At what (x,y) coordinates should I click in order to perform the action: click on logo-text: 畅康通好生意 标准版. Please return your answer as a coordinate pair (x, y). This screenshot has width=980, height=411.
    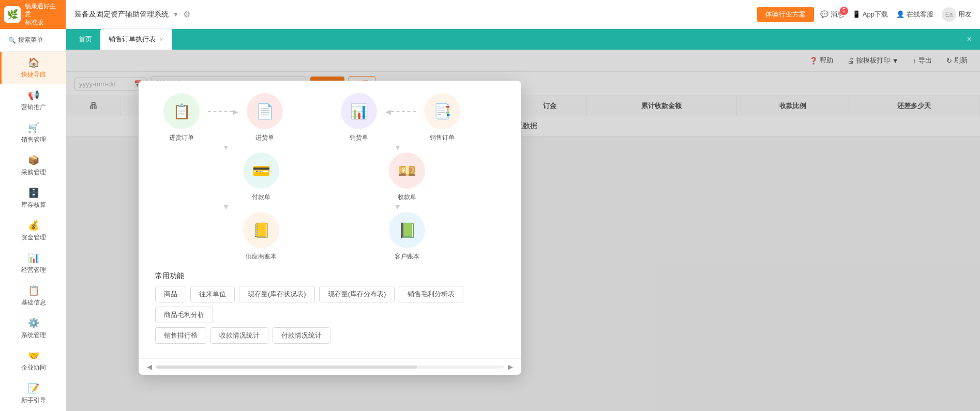
    Looking at the image, I should click on (43, 14).